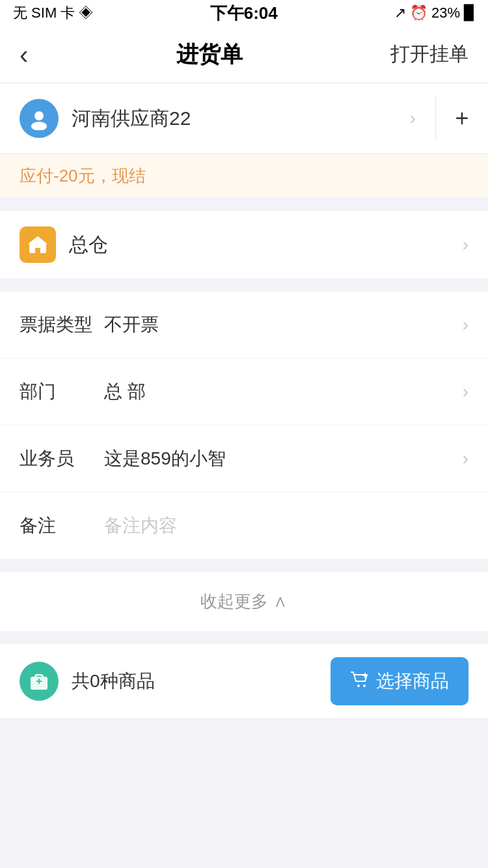 The width and height of the screenshot is (488, 868). I want to click on location-icon: ↗, so click(400, 13).